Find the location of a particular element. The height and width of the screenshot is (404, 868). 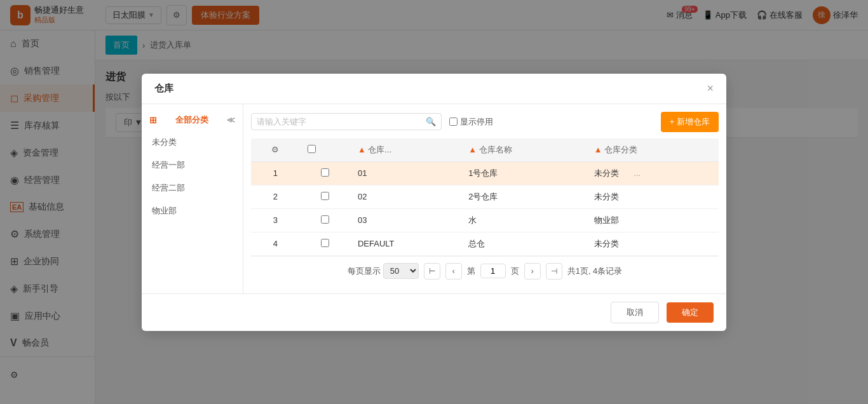

td-name: 总仓 is located at coordinates (524, 244).